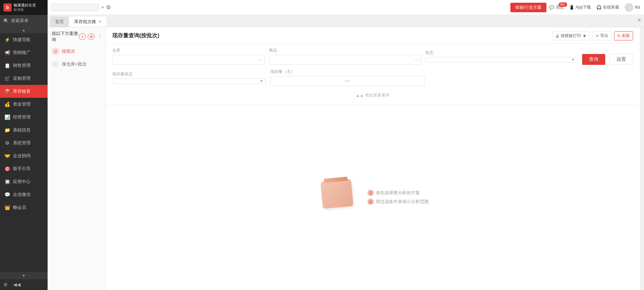 Image resolution: width=644 pixels, height=290 pixels. Describe the element at coordinates (528, 7) in the screenshot. I see `trial-button: 体验行业方案` at that location.